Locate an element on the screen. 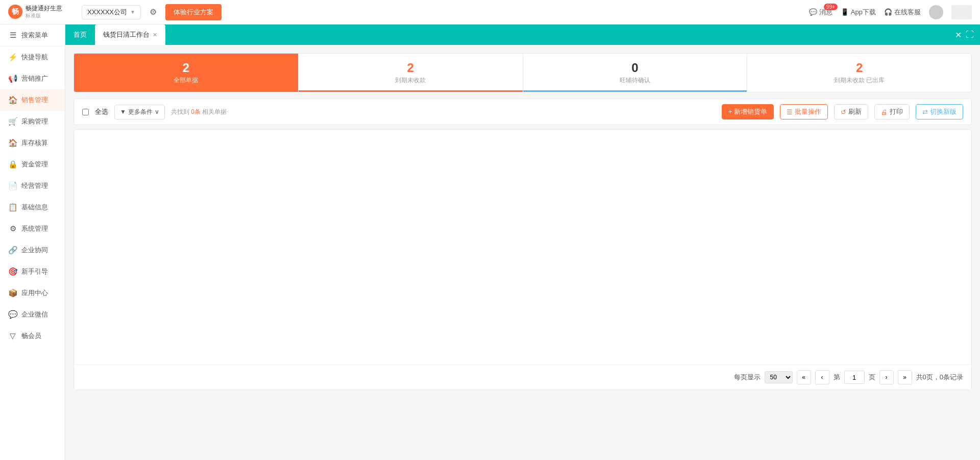 The width and height of the screenshot is (980, 460). sidebar-item-quick-nav: ⚡ 快捷导航 is located at coordinates (33, 57).